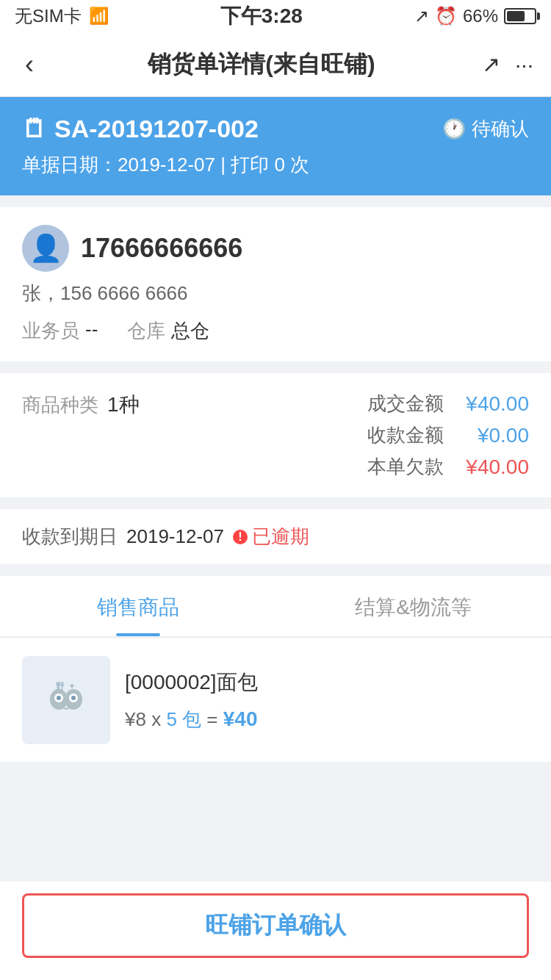 This screenshot has width=551, height=980. Describe the element at coordinates (192, 719) in the screenshot. I see `unit-value: 包` at that location.